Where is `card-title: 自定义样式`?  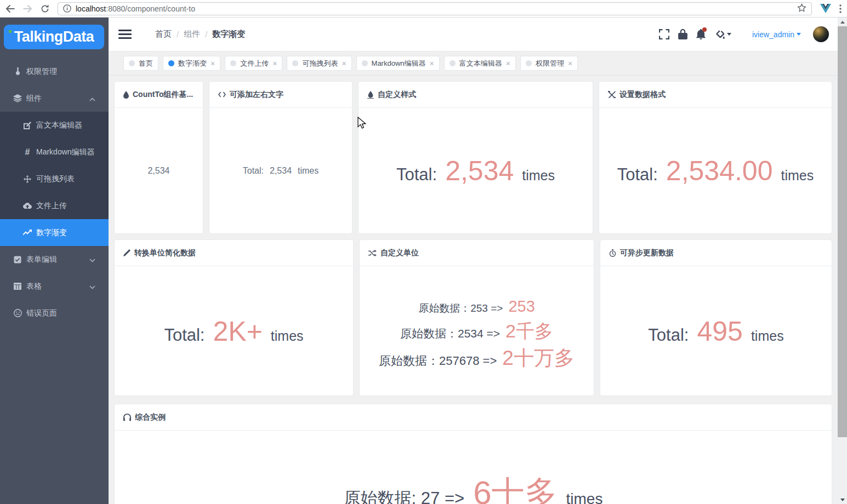
card-title: 自定义样式 is located at coordinates (397, 95).